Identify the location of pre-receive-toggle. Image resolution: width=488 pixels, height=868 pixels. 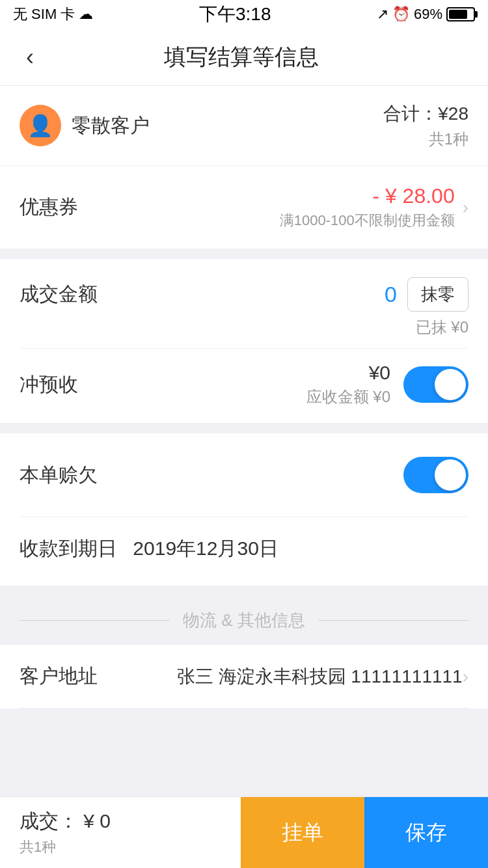
(436, 385).